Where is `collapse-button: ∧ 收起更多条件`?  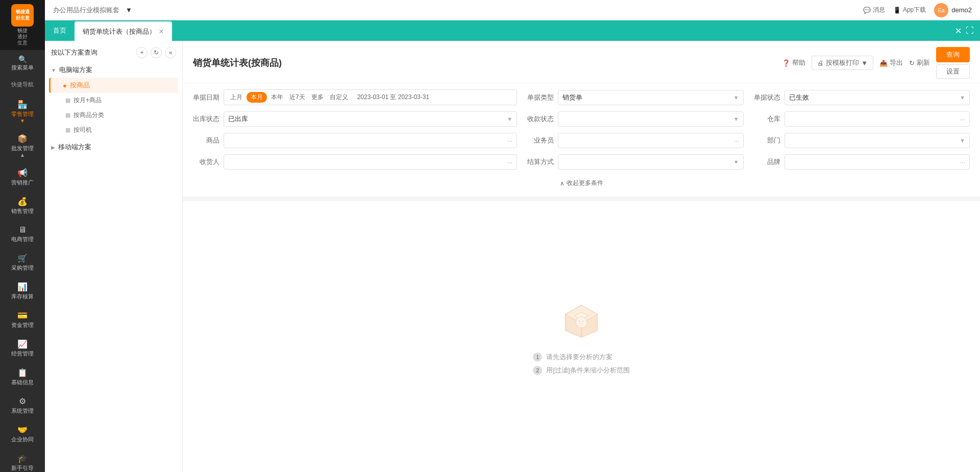 collapse-button: ∧ 收起更多条件 is located at coordinates (581, 183).